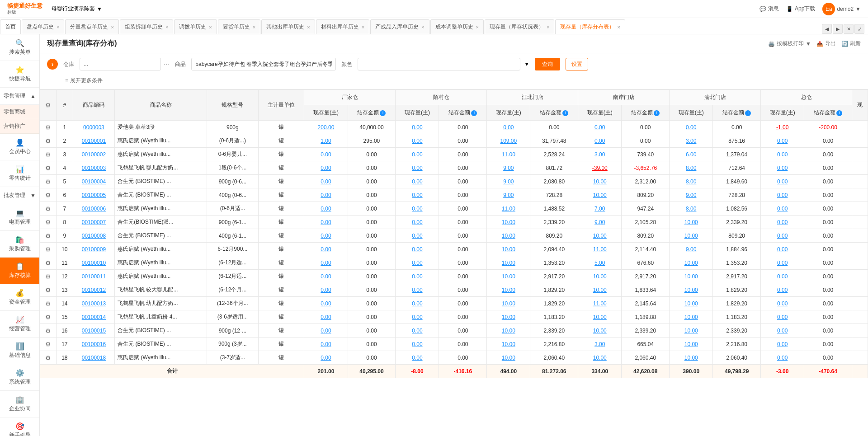 The width and height of the screenshot is (868, 436). What do you see at coordinates (590, 27) in the screenshot?
I see `tab-11: 现存量（库存分布表） ×` at bounding box center [590, 27].